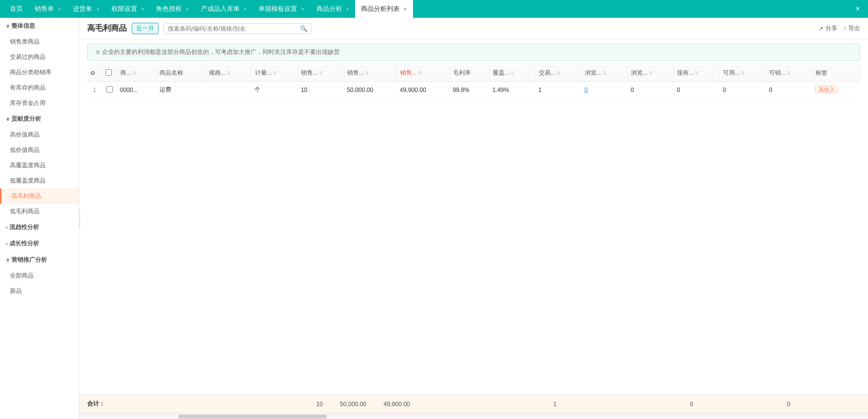  Describe the element at coordinates (40, 119) in the screenshot. I see `sidebar-section-contribution: ∨ 贡献度分析` at that location.